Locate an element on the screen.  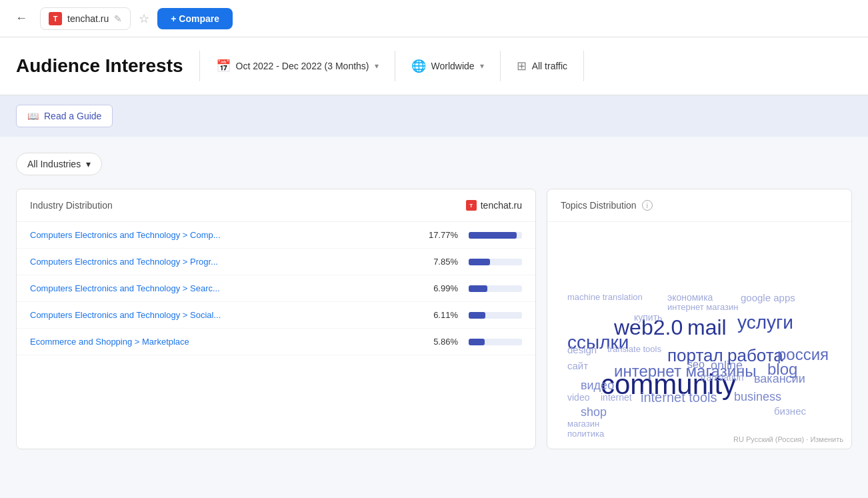
date-dropdown-arrow: ▾ is located at coordinates (377, 66).